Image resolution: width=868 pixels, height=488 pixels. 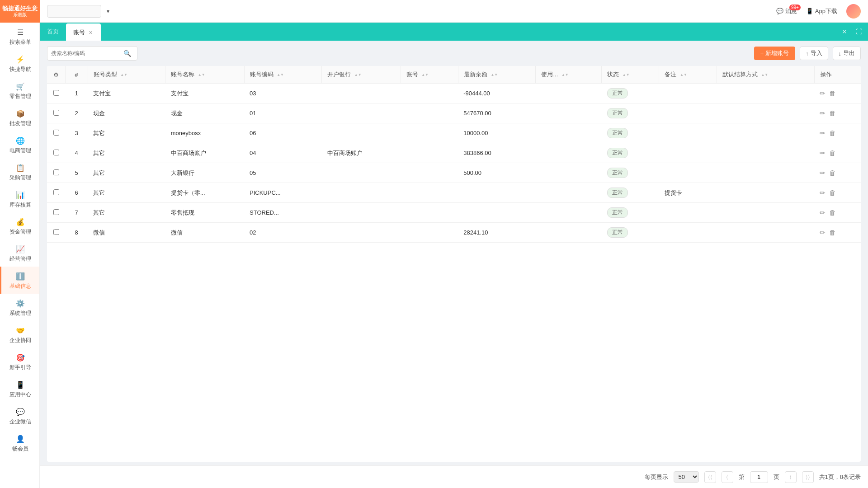 I want to click on delete-btn-5: 🗑, so click(x=833, y=192).